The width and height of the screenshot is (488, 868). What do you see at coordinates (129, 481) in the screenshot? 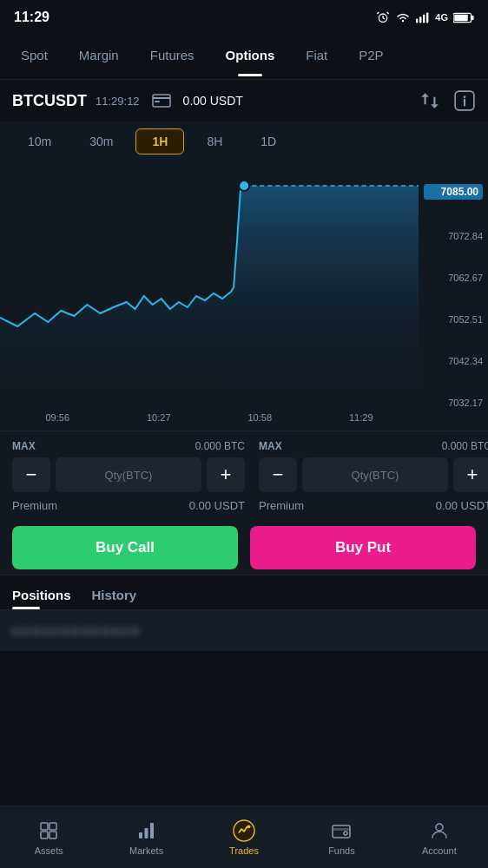
I see `buy-call-group: MAX 0.000 BTC − + Premium 0.00 USDT` at bounding box center [129, 481].